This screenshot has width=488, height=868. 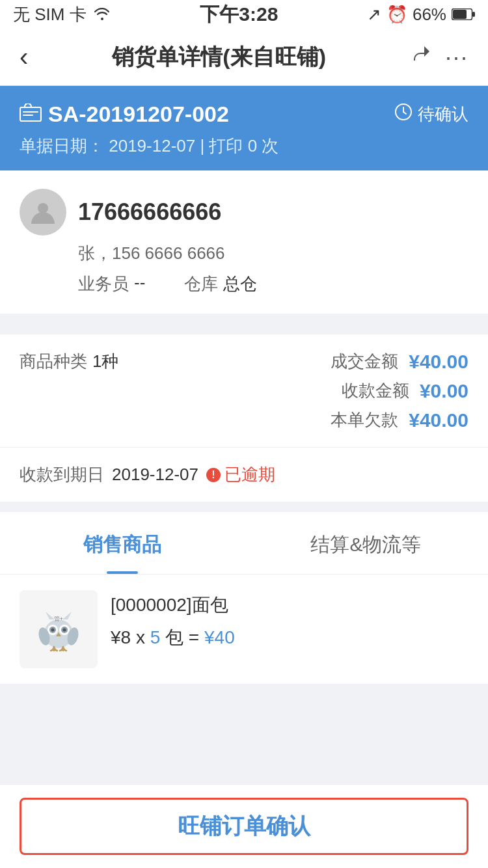 I want to click on customer-meta: 业务员 -- 仓库 总仓, so click(x=273, y=284).